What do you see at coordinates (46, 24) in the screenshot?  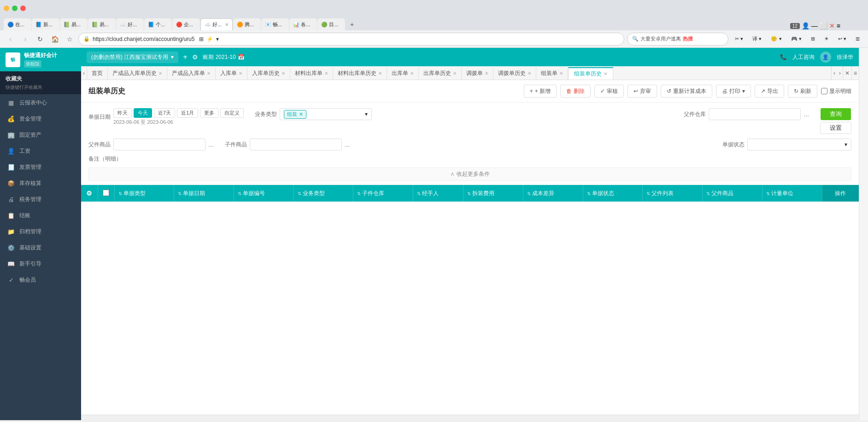 I see `browser-tab: 📘新...` at bounding box center [46, 24].